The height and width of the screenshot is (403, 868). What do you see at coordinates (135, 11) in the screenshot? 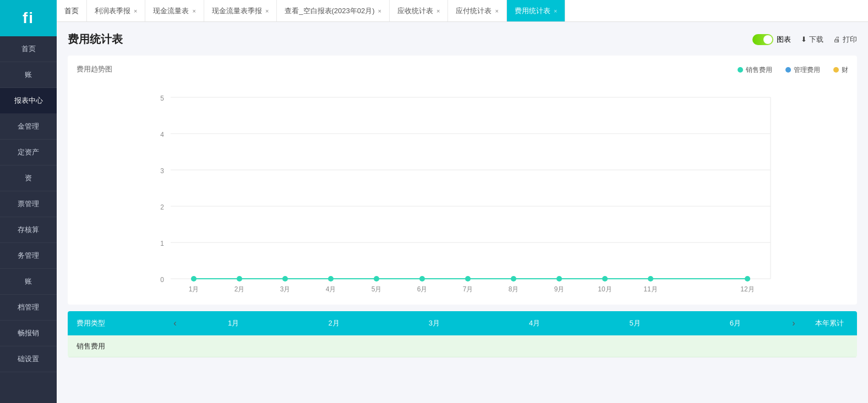
I see `tab-close-profit-quarterly: ×` at bounding box center [135, 11].